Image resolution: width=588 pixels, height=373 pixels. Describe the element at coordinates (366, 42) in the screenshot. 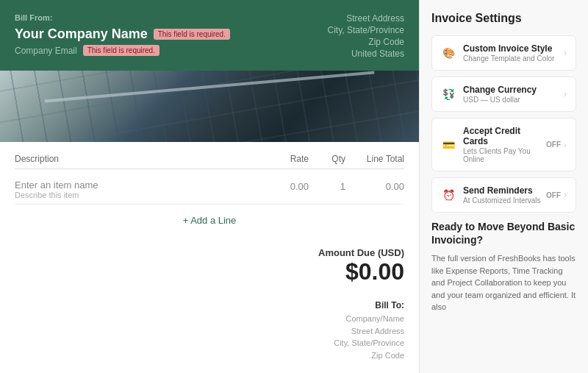

I see `zip-code-field: Zip Code` at that location.